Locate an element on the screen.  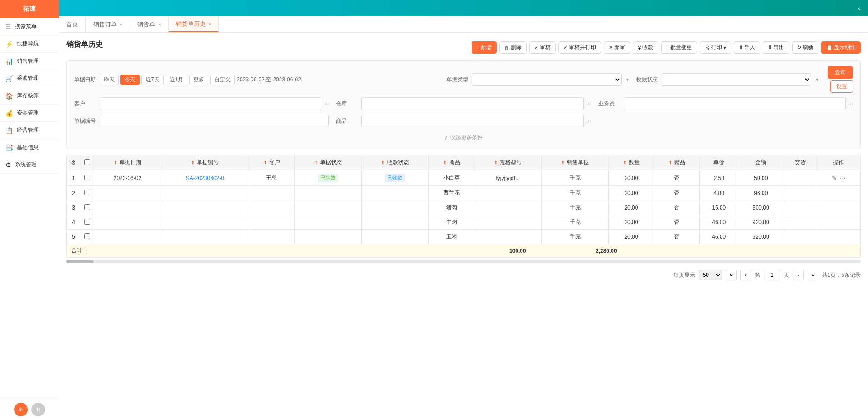
sidebar-item-inventory-calc: 🏠 库存核算 is located at coordinates (29, 96).